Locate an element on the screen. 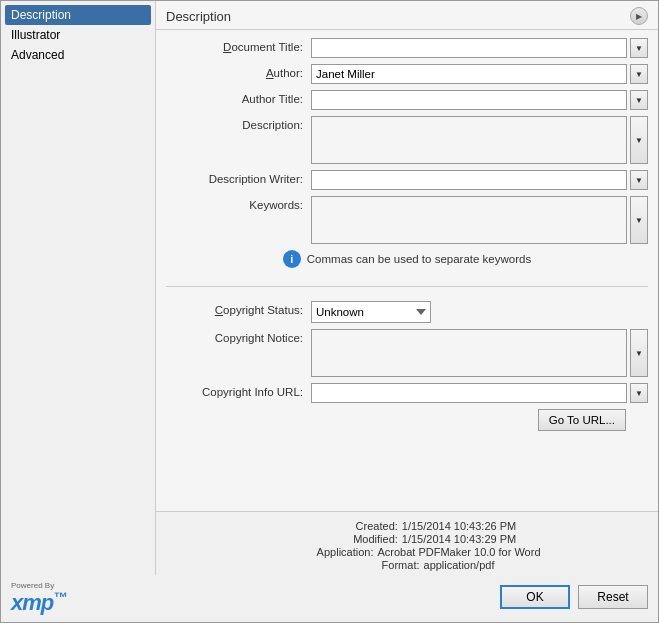 This screenshot has height=623, width=659. info-icon: i is located at coordinates (292, 259).